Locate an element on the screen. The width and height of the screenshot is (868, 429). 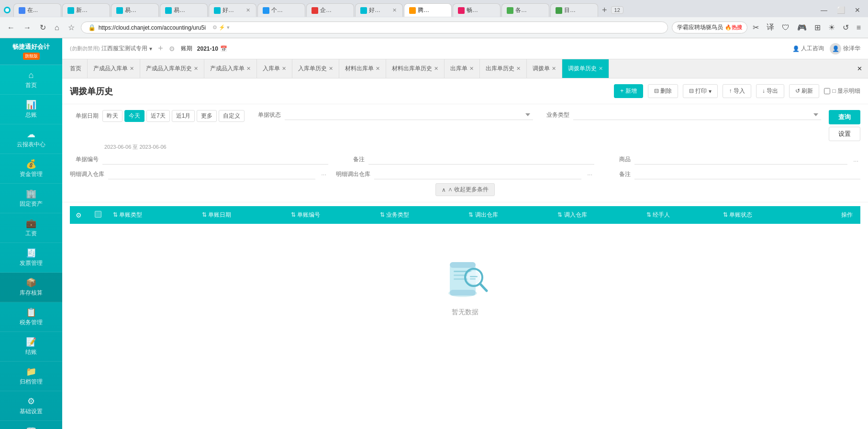
date-custom-btn: 自定义 is located at coordinates (232, 116).